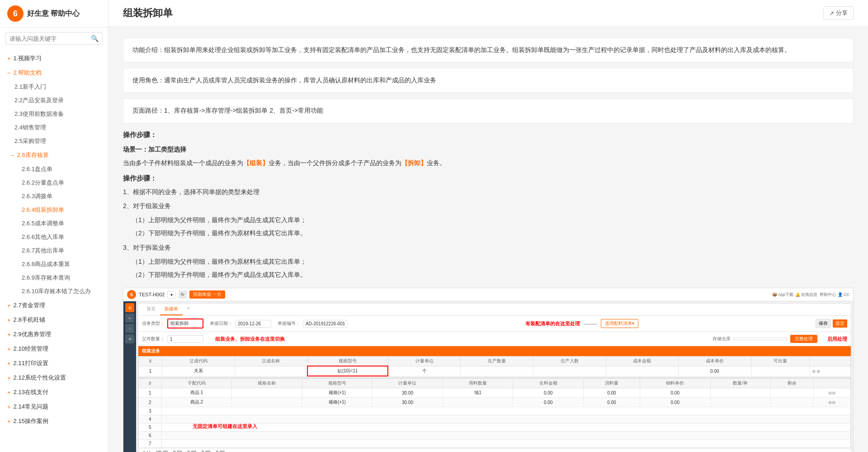  I want to click on plus-icon: +, so click(9, 59).